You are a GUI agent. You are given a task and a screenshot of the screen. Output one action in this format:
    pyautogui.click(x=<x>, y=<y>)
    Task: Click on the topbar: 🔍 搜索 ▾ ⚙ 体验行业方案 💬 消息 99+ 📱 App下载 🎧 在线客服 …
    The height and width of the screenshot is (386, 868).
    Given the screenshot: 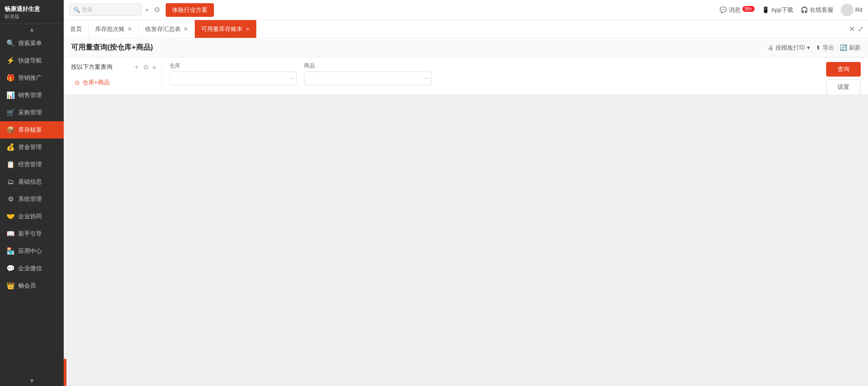 What is the action you would take?
    pyautogui.click(x=466, y=10)
    